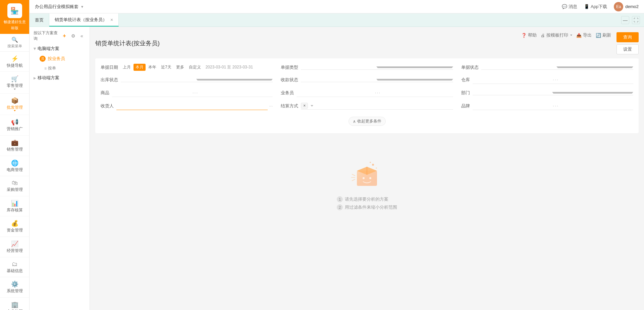 The image size is (644, 310). What do you see at coordinates (628, 43) in the screenshot?
I see `btn-area: 查询 设置` at bounding box center [628, 43].